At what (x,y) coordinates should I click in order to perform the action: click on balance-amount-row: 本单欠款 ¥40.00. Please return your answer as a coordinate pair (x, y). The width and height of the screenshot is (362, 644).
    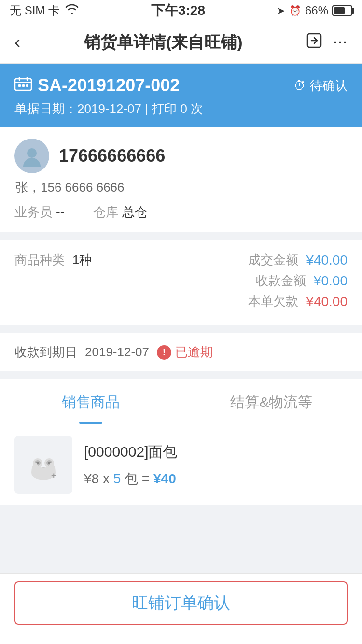
    Looking at the image, I should click on (298, 301).